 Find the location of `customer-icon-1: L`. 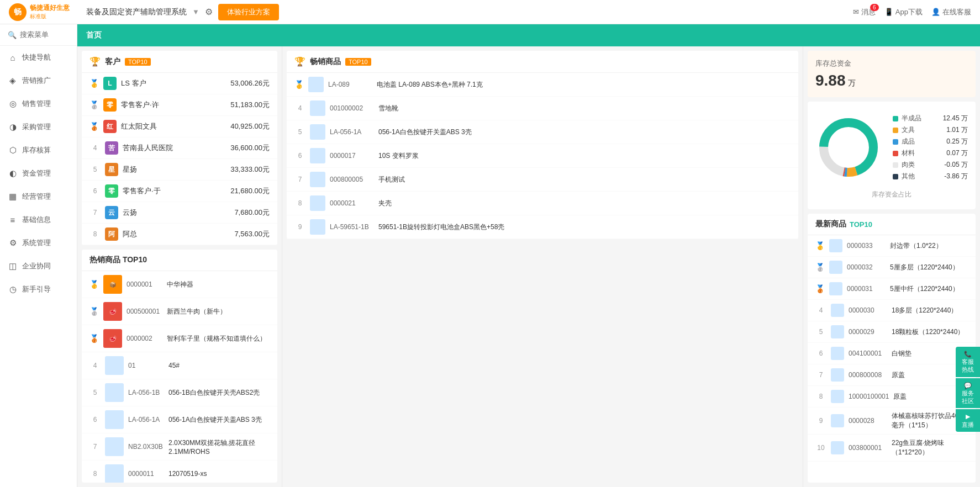

customer-icon-1: L is located at coordinates (110, 83).